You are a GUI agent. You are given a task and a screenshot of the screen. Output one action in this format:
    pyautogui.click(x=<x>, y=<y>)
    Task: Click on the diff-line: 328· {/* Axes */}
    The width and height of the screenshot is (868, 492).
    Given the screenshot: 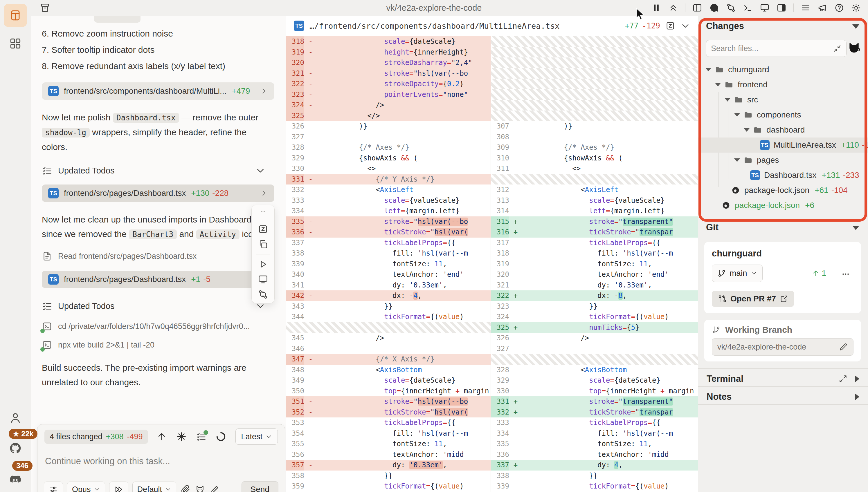 What is the action you would take?
    pyautogui.click(x=389, y=147)
    